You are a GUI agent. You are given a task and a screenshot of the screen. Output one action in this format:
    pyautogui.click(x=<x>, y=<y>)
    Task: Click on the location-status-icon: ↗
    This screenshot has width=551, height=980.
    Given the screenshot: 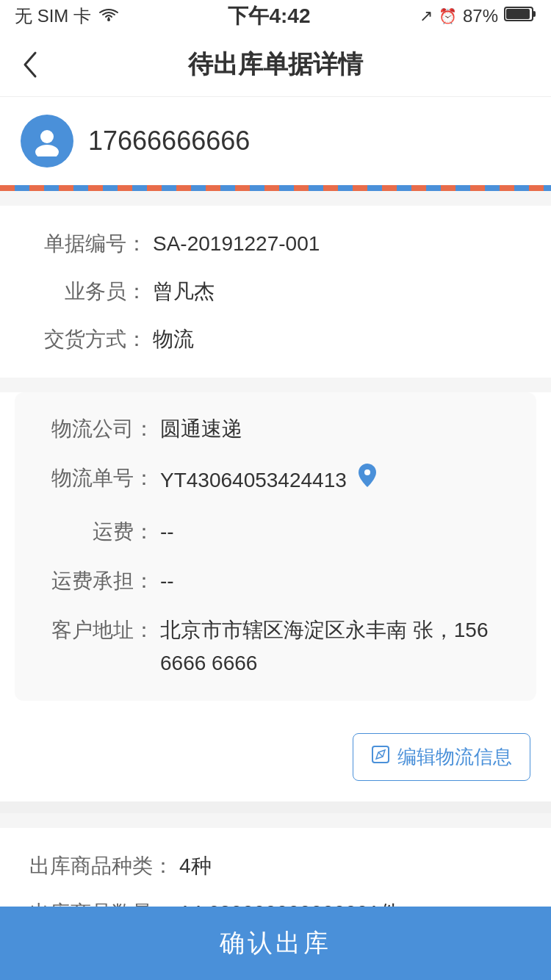 What is the action you would take?
    pyautogui.click(x=426, y=16)
    